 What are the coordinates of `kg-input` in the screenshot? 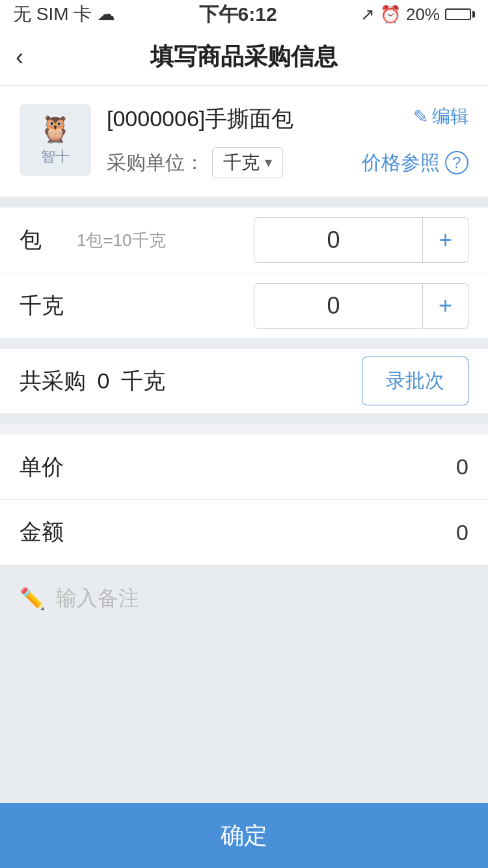 It's located at (338, 306).